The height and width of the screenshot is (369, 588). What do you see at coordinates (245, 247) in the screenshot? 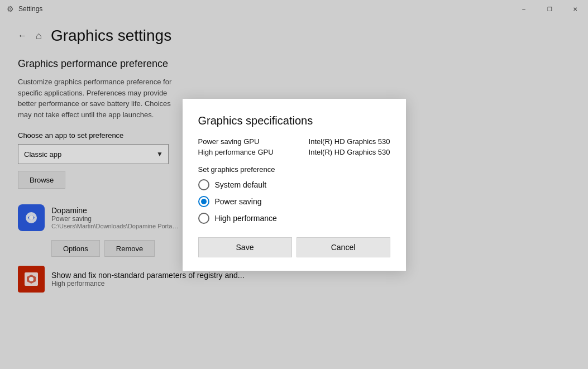
I see `dialog-save-button: Save` at bounding box center [245, 247].